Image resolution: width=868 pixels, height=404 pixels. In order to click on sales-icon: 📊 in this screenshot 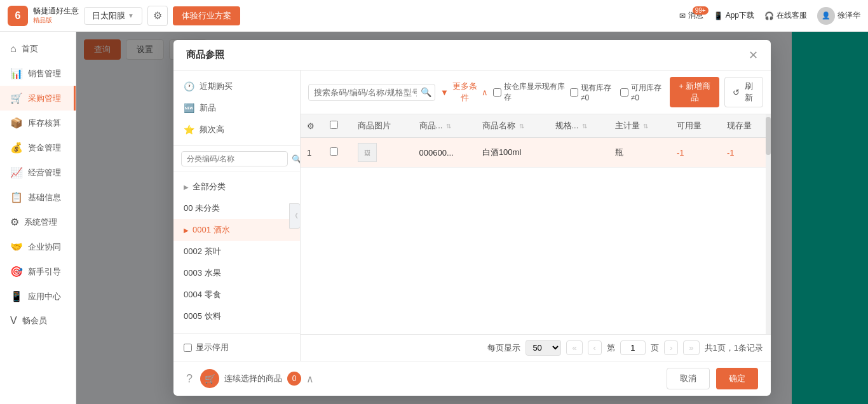, I will do `click(17, 74)`.